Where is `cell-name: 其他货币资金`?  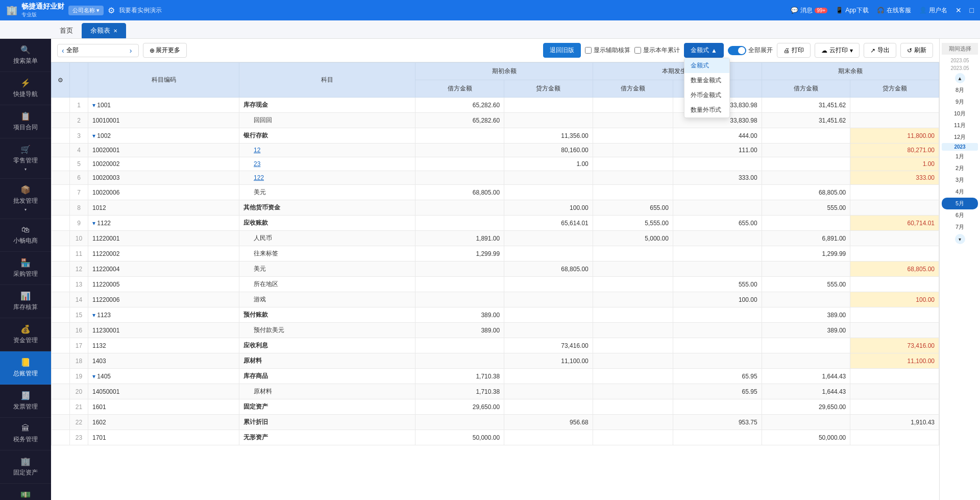 cell-name: 其他货币资金 is located at coordinates (328, 208).